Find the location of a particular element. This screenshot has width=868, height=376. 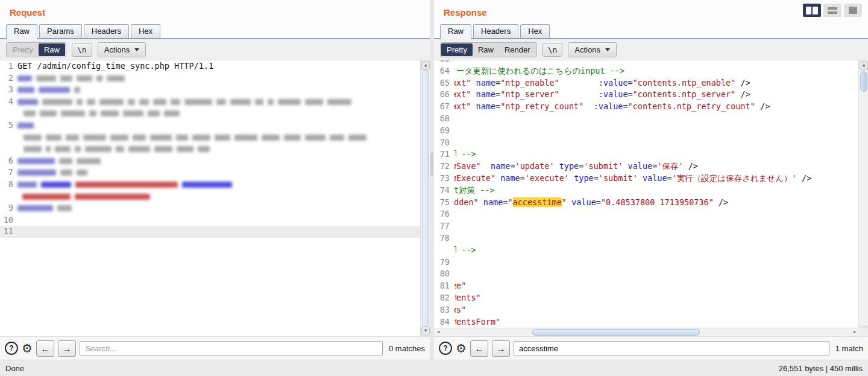

line-number: 10 is located at coordinates (8, 220).